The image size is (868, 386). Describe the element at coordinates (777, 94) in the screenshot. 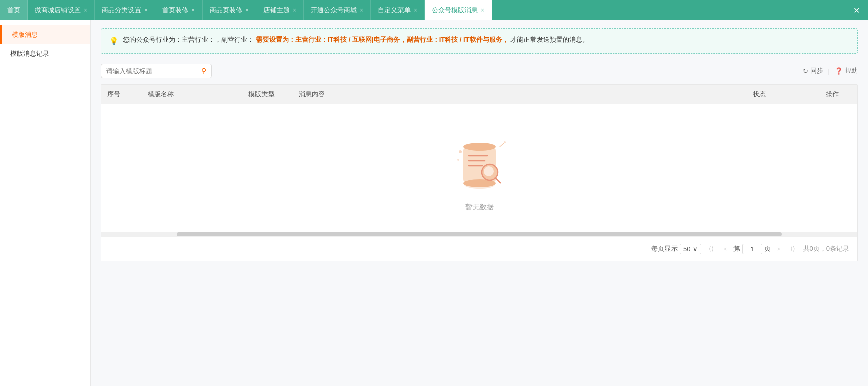

I see `col-status: 状态` at that location.